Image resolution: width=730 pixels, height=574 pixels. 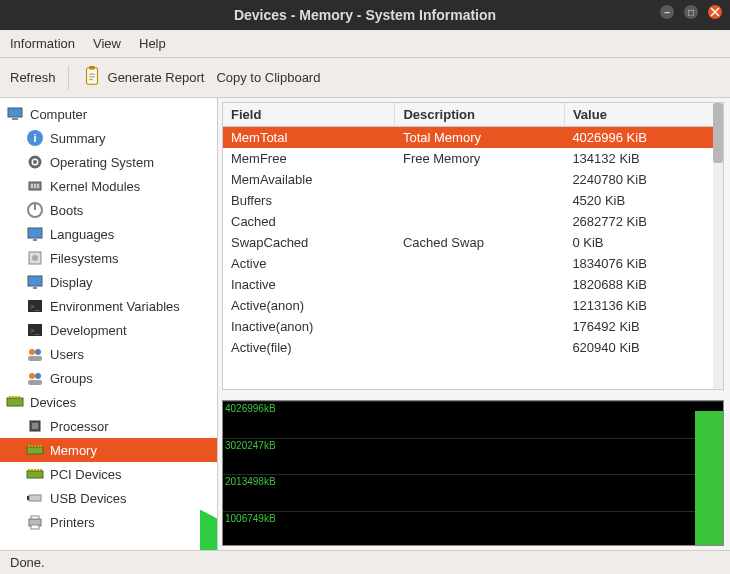 What do you see at coordinates (268, 78) in the screenshot?
I see `copy-clipboard-button: Copy to Clipboard` at bounding box center [268, 78].